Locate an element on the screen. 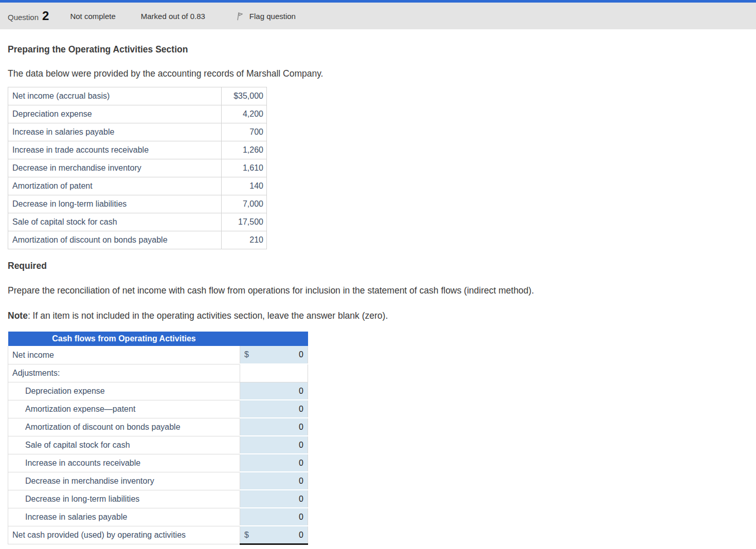  required-text: Prepare the reconciliation of net income… is located at coordinates (378, 291).